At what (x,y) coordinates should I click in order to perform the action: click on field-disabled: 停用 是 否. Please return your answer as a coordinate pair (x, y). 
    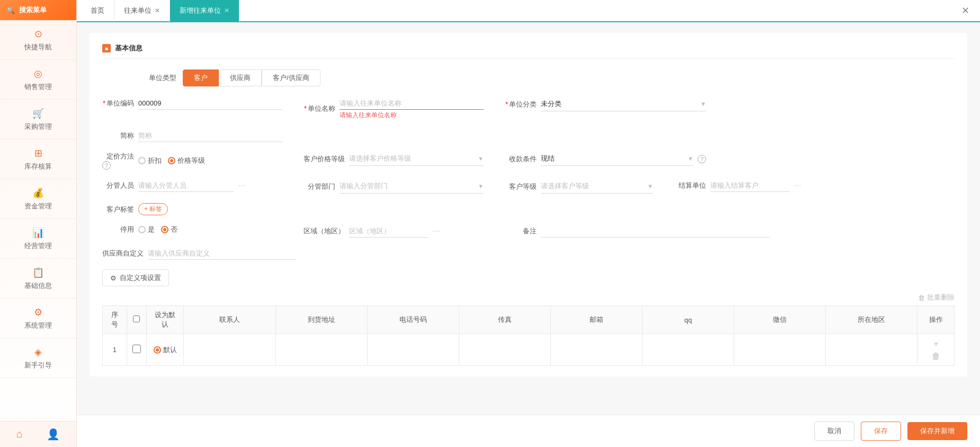
    Looking at the image, I should click on (192, 230).